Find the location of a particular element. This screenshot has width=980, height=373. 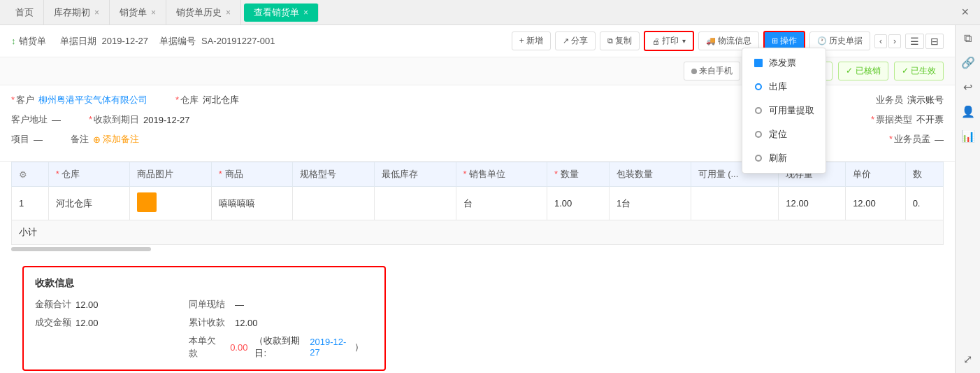

col-settings: ⚙ is located at coordinates (31, 175).